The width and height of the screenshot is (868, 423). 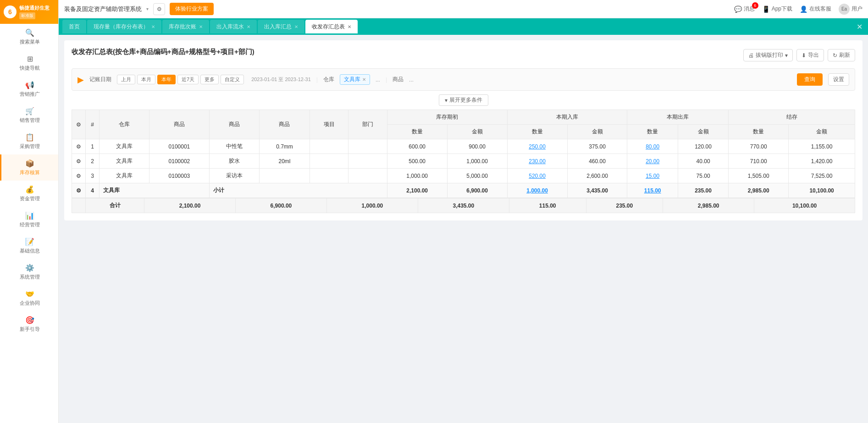 What do you see at coordinates (30, 172) in the screenshot?
I see `sidebar-item-label: 库存核算` at bounding box center [30, 172].